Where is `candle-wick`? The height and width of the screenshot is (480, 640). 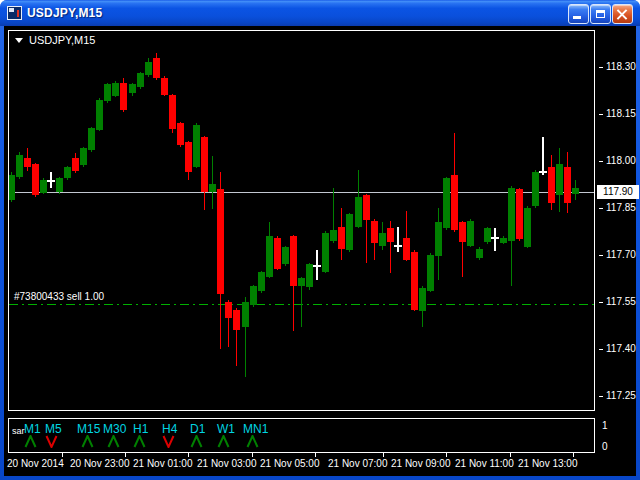 candle-wick is located at coordinates (212, 182).